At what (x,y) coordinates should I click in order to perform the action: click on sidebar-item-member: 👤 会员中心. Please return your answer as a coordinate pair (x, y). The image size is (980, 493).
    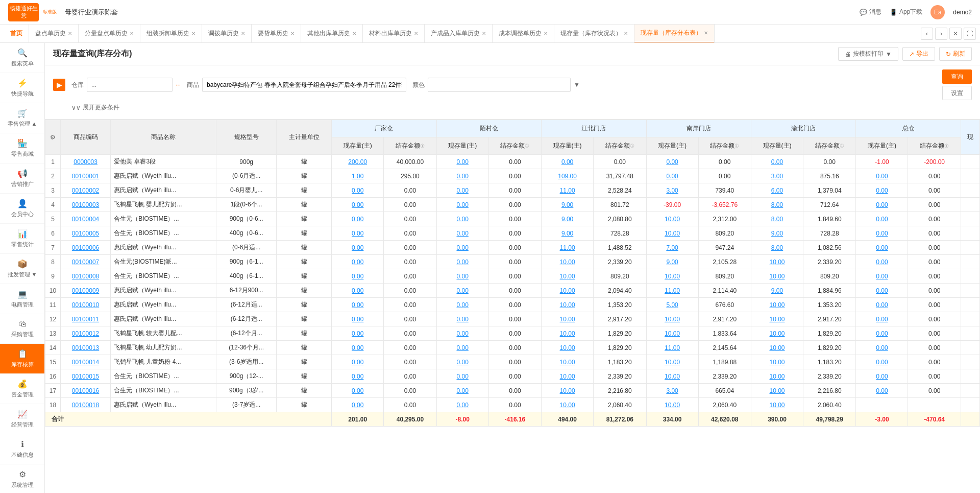
    Looking at the image, I should click on (22, 208).